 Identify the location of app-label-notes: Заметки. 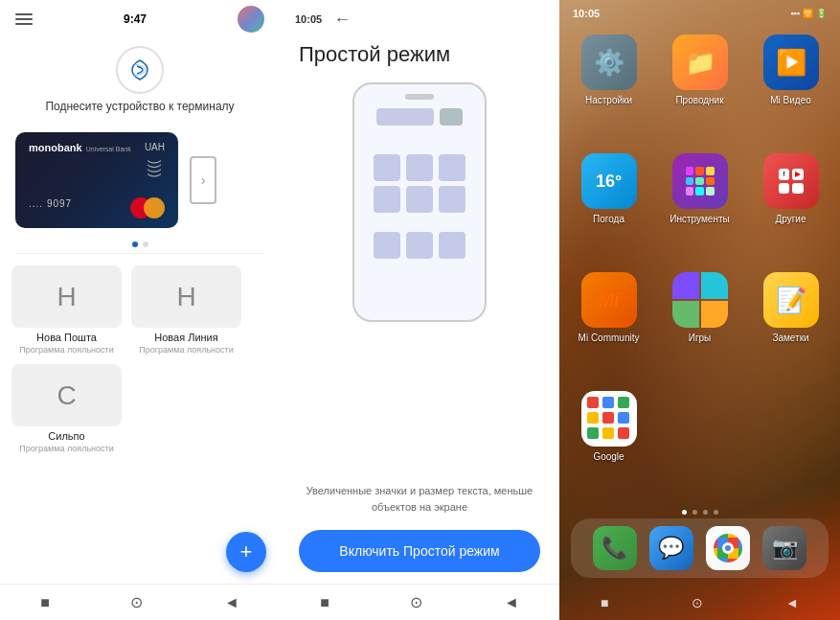
(790, 338).